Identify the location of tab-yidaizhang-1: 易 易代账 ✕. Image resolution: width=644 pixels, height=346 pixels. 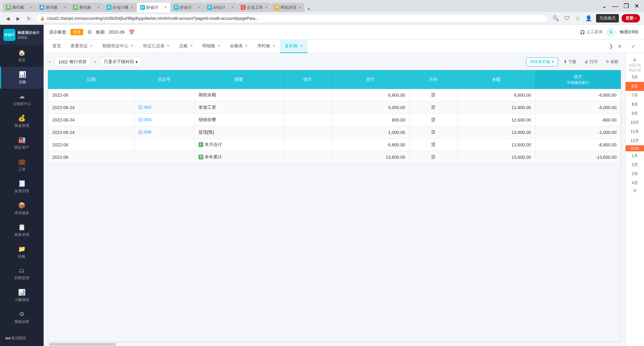
(19, 7).